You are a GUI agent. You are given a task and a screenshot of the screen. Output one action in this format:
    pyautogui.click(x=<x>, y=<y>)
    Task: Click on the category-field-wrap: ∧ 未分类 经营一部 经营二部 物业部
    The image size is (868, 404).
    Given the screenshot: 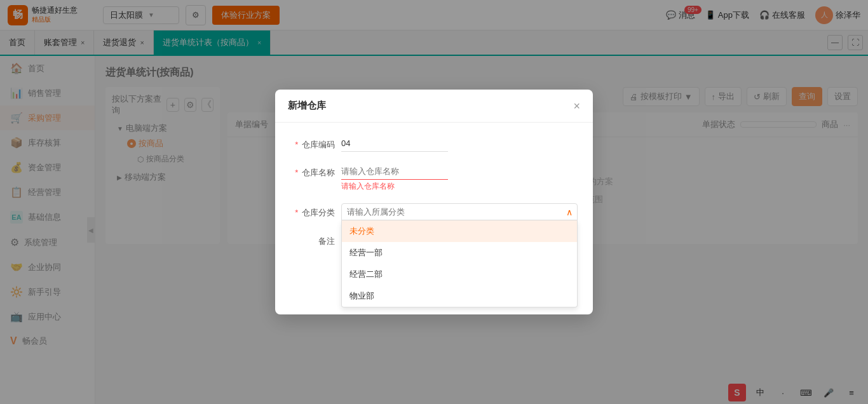 What is the action you would take?
    pyautogui.click(x=459, y=212)
    